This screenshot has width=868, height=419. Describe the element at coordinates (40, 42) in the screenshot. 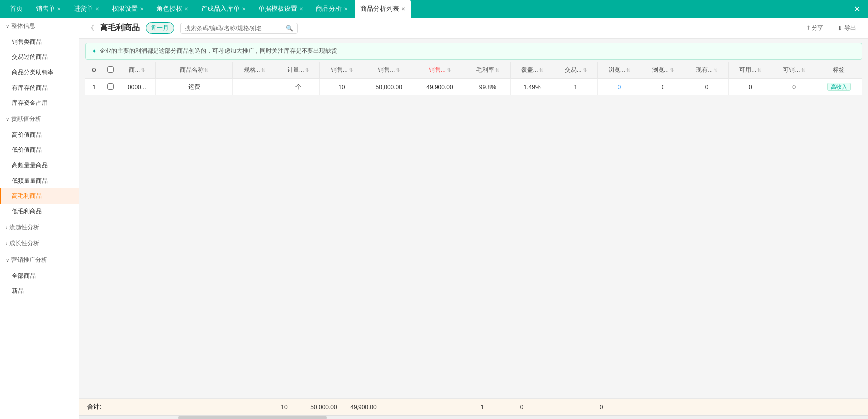

I see `sidebar-item-sales-goods: 销售类商品` at that location.